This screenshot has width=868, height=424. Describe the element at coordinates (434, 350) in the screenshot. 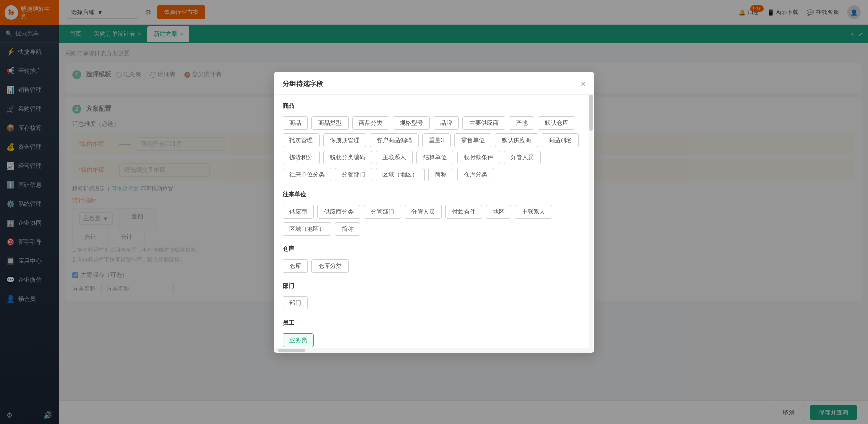

I see `dialog-hscroll` at that location.